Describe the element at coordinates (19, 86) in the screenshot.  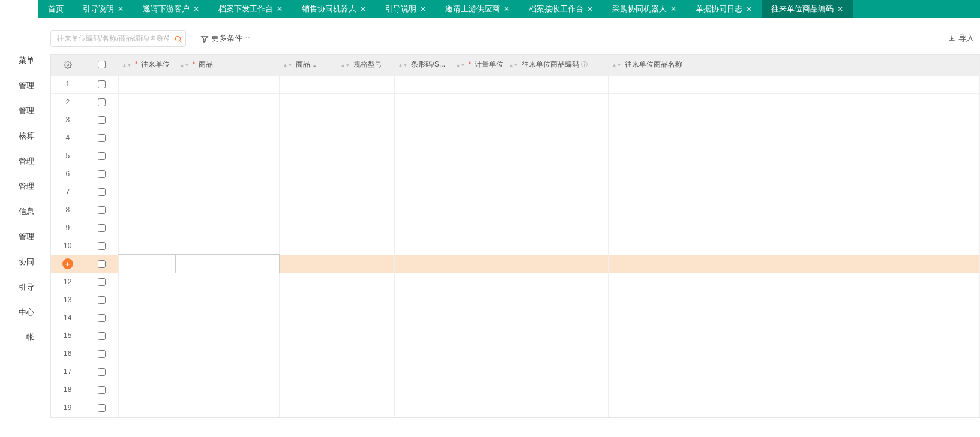
I see `sidebar-item-1: 管理` at that location.